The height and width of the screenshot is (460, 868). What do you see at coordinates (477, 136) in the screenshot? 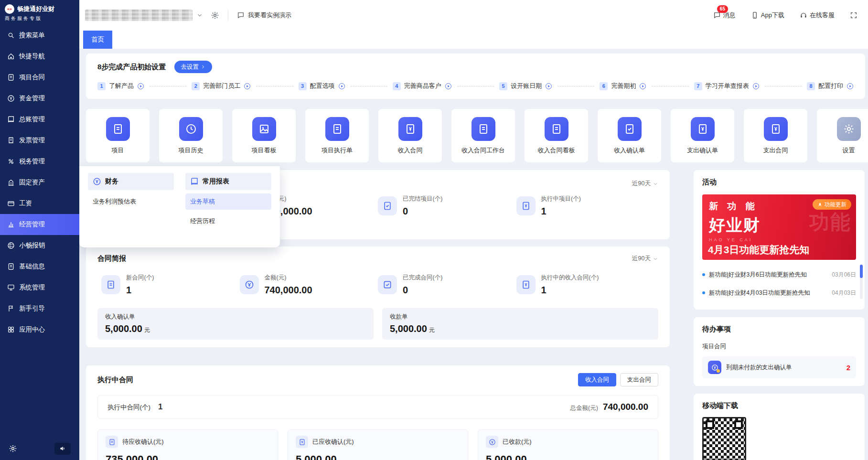
I see `shortcut-tiles: 项目 项目历史 项目看板 项目执行单 收入合同 收入合同工作台 收入合同看板 收…` at bounding box center [477, 136].